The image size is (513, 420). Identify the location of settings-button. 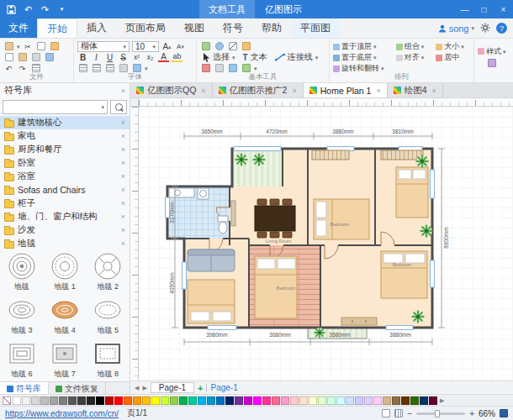
(485, 29).